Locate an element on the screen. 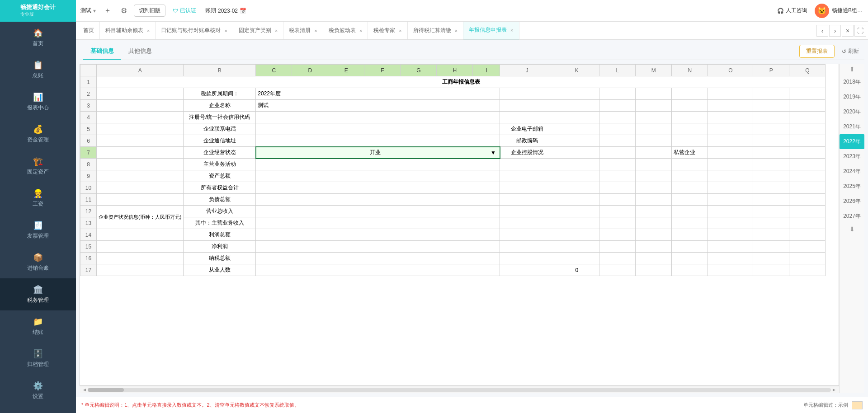 The height and width of the screenshot is (413, 868). tab-nav-next: › is located at coordinates (835, 31).